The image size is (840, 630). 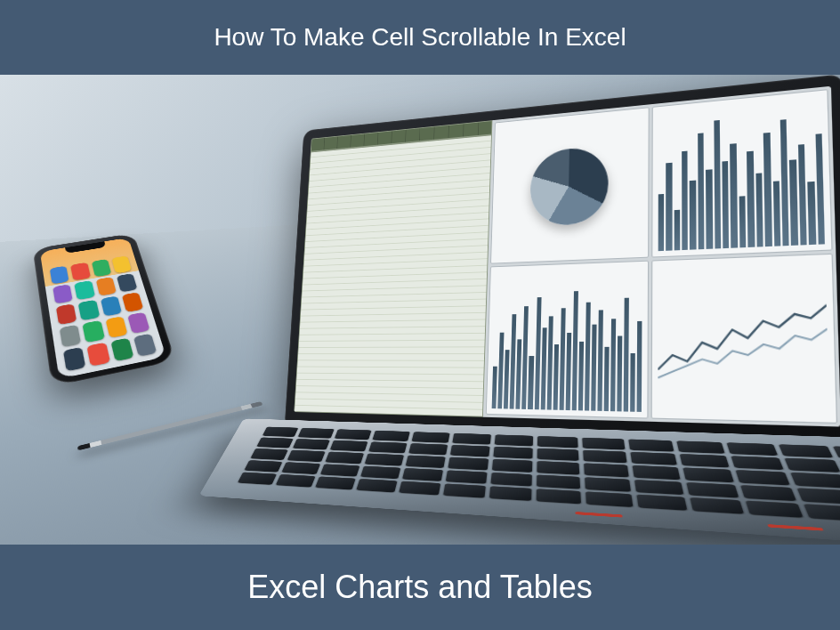 I want to click on header-title: How To Make Cell Scrollable In Excel, so click(x=420, y=37).